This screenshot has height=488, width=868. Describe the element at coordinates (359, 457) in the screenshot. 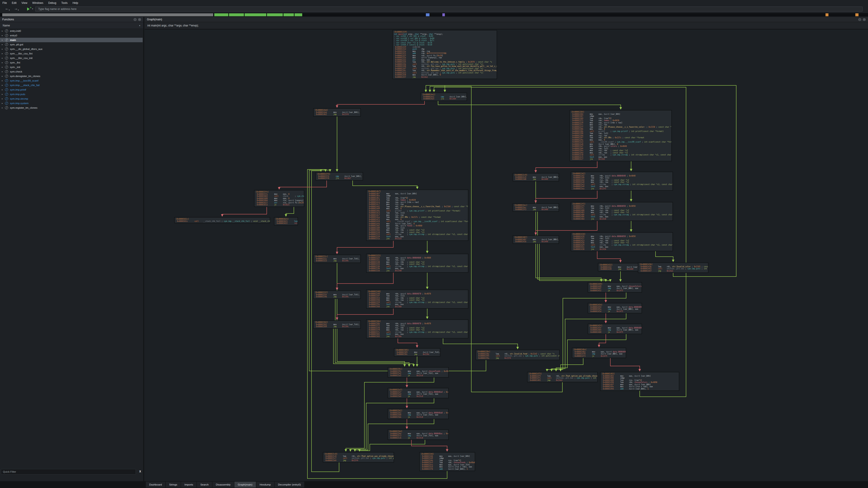

I see `graph-block-0x000015c8: [0x000015c8] 0x000015c8 lea rdi, str.Tha…` at that location.